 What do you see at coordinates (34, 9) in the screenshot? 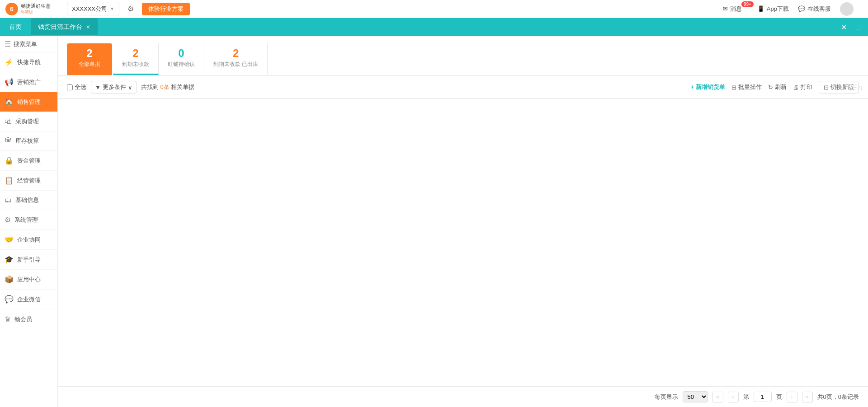
I see `logo-area: 6 畅捷通好生意 标准版` at bounding box center [34, 9].